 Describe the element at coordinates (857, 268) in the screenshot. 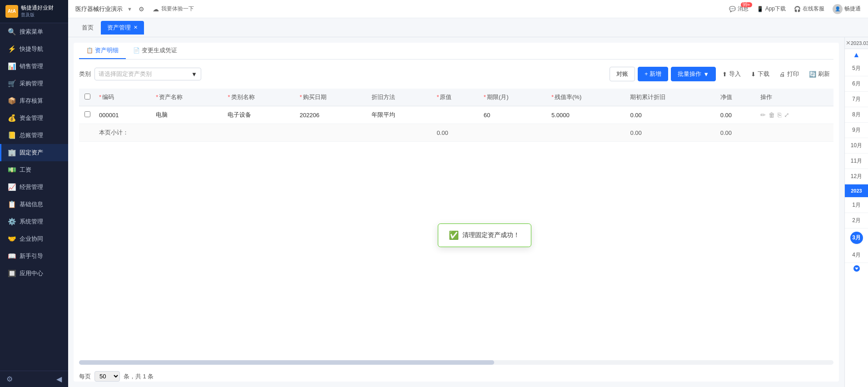

I see `down-arrow-svg` at that location.